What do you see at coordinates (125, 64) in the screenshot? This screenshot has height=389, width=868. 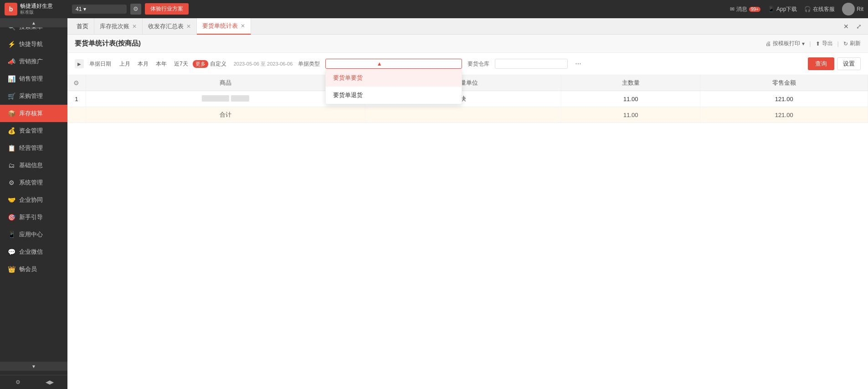 I see `last-month-button: 上月` at bounding box center [125, 64].